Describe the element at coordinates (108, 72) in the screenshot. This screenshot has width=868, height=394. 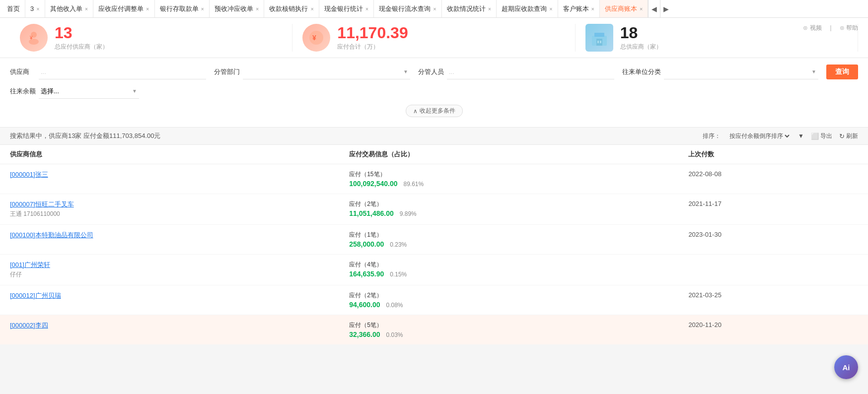
I see `filter-supplier: 供应商` at that location.